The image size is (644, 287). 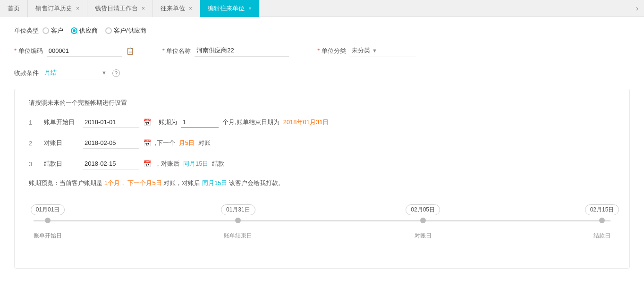 What do you see at coordinates (89, 31) in the screenshot?
I see `radio-label-supplier: 供应商` at bounding box center [89, 31].